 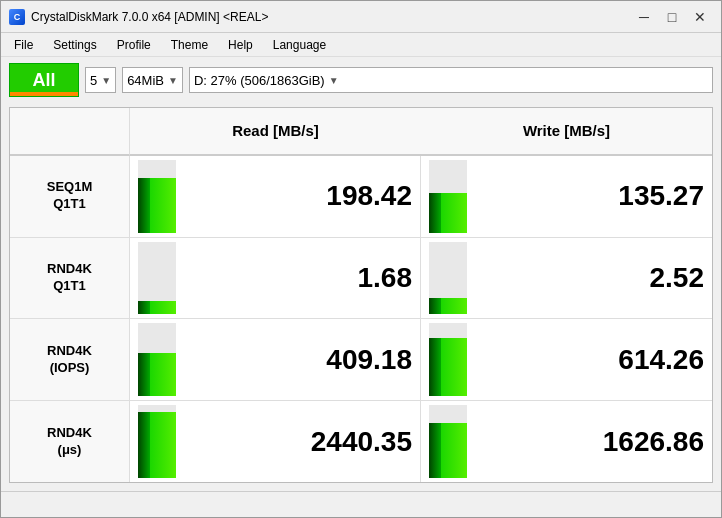 I want to click on cell-read-3: 2440.35, so click(x=276, y=442).